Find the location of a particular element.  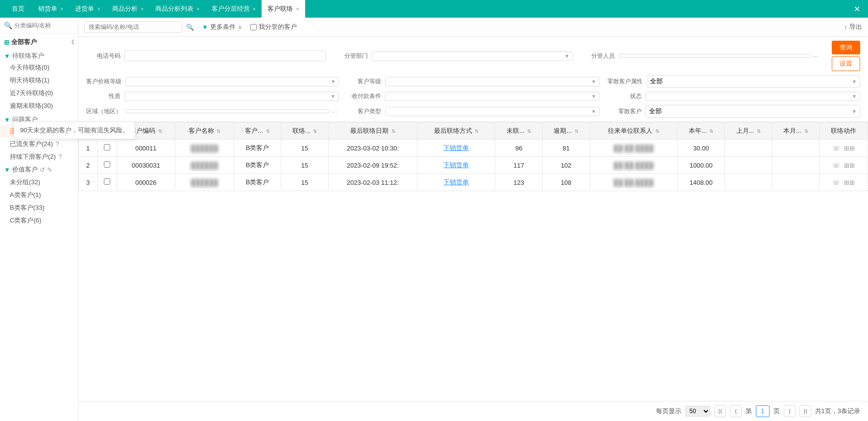

col-this-month: 本月... ⇅ is located at coordinates (796, 131).